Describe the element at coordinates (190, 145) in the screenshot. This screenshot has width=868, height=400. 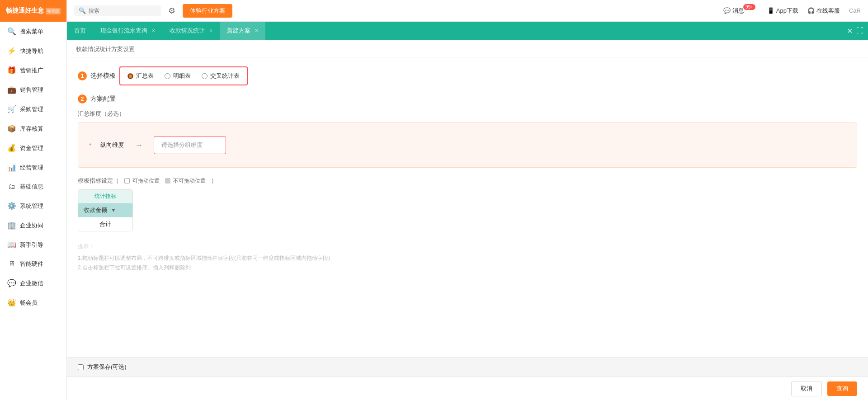
I see `dimension-select: 请选择分组维度` at that location.